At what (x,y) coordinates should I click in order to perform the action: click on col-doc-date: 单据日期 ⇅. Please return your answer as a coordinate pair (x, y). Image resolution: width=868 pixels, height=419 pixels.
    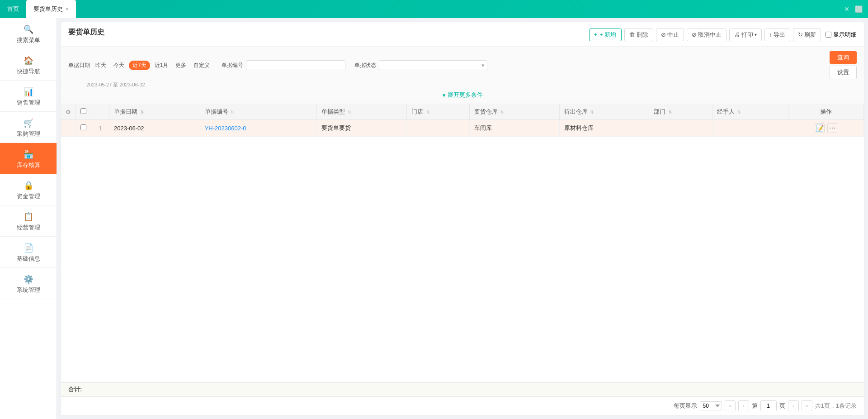
    Looking at the image, I should click on (155, 112).